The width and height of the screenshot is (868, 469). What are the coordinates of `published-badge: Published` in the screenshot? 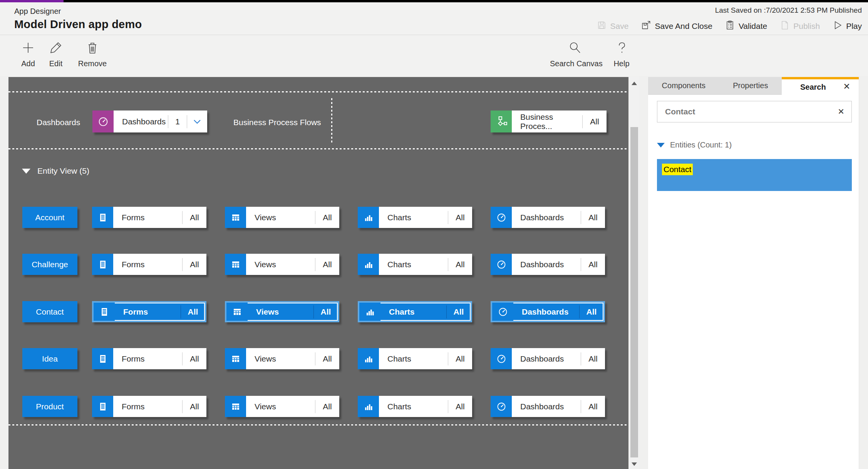 It's located at (846, 10).